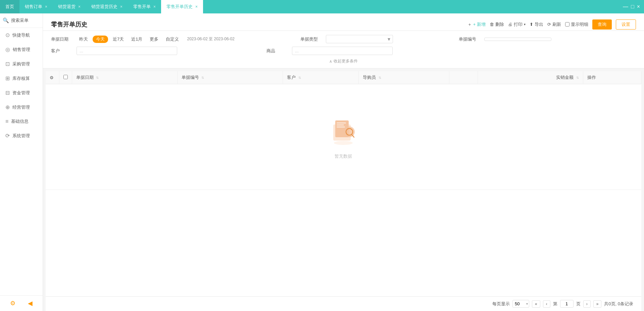 The image size is (644, 311). Describe the element at coordinates (536, 304) in the screenshot. I see `first-page-button: «` at that location.